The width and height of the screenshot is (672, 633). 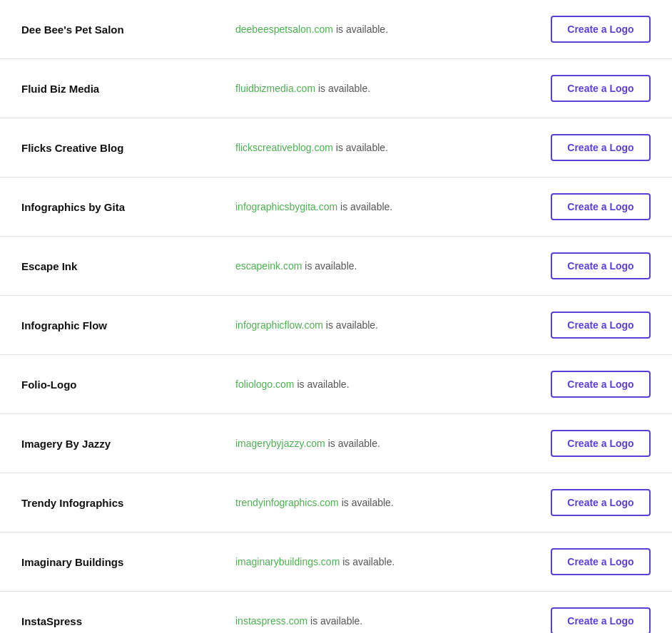 I want to click on domain-link: foliologo.com, so click(x=265, y=384).